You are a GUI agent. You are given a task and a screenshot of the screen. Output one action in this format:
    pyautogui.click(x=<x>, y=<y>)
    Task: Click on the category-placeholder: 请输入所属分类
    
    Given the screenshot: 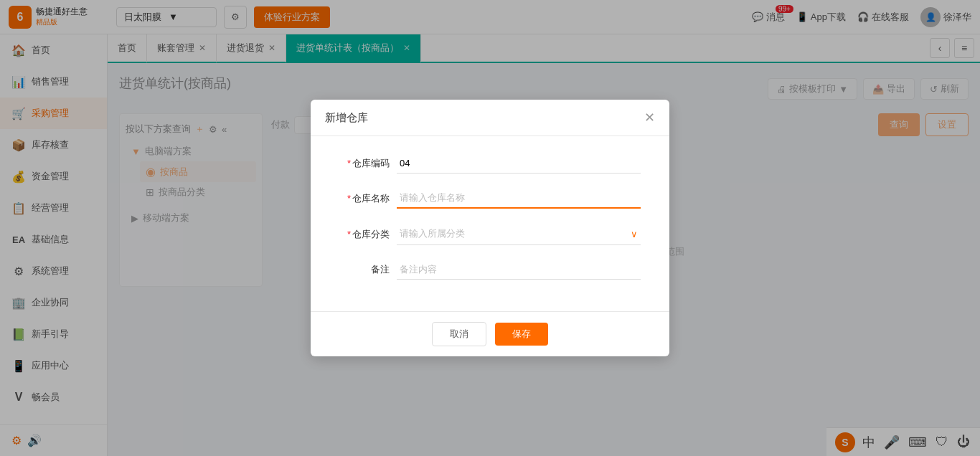 What is the action you would take?
    pyautogui.click(x=515, y=234)
    